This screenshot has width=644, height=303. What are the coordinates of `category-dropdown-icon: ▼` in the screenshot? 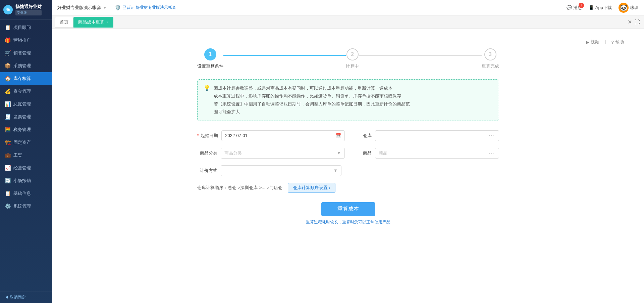 It's located at (339, 153).